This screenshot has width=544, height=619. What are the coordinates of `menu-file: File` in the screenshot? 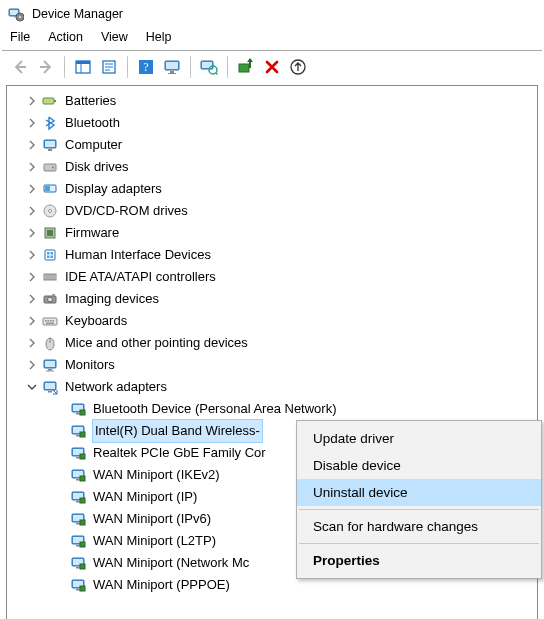 It's located at (20, 37).